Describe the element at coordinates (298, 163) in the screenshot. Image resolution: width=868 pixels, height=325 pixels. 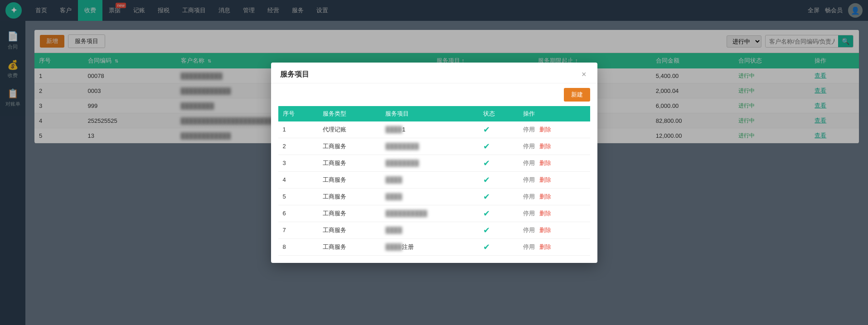
I see `modal-cell-seq: 3` at that location.